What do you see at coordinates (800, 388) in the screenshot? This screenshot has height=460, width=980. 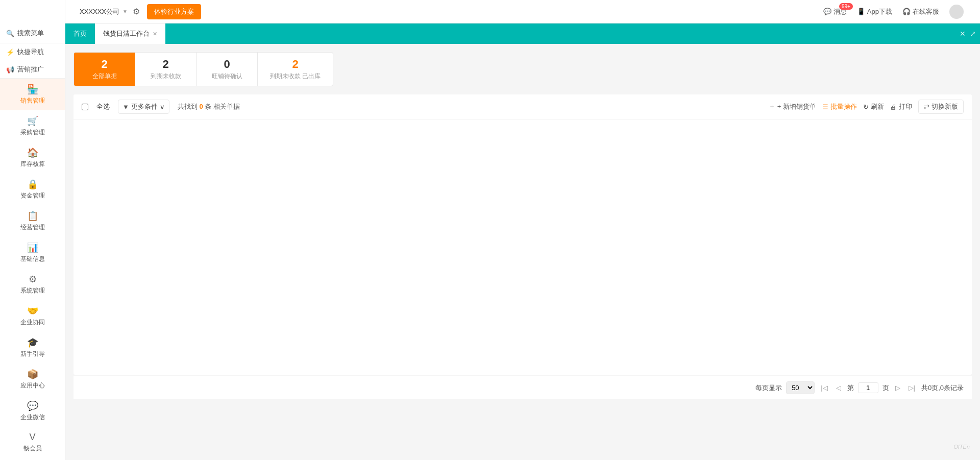 I see `per-page-select: 50 100 200` at bounding box center [800, 388].